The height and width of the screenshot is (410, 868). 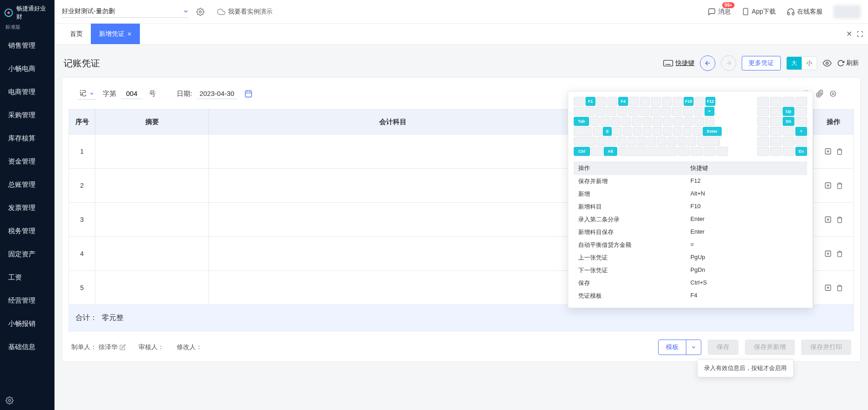 I want to click on row-index: 1, so click(x=82, y=151).